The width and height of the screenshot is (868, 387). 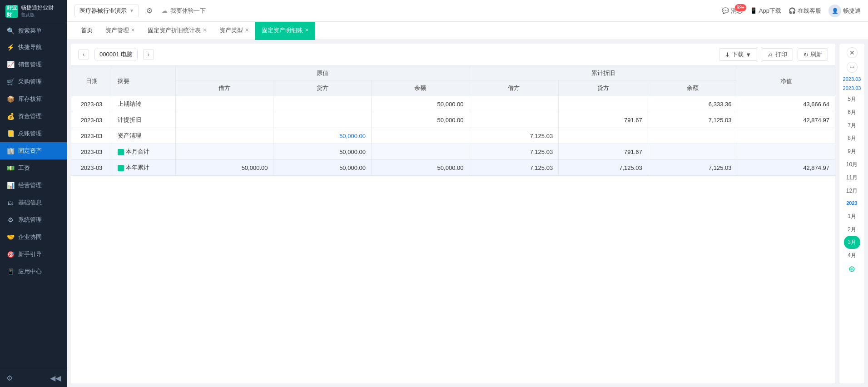 What do you see at coordinates (34, 64) in the screenshot?
I see `sidebar-item-sales: 📈 销售管理` at bounding box center [34, 64].